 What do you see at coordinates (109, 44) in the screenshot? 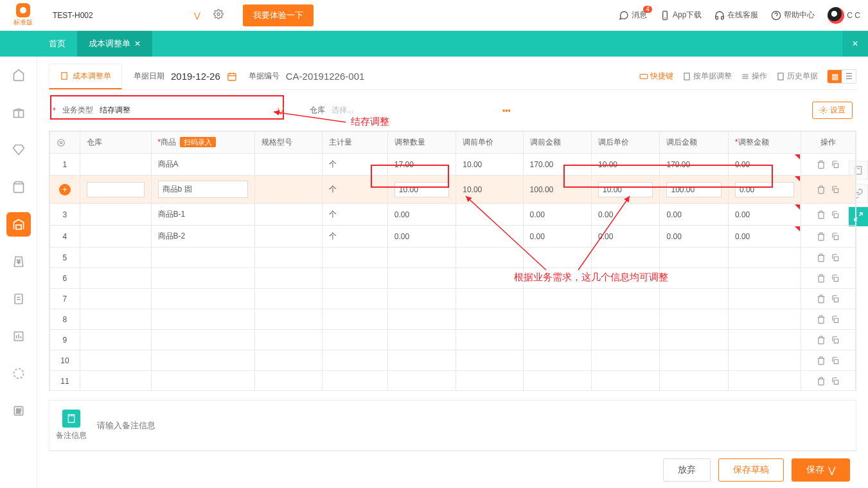
I see `tab-current-label: 成本调整单` at bounding box center [109, 44].